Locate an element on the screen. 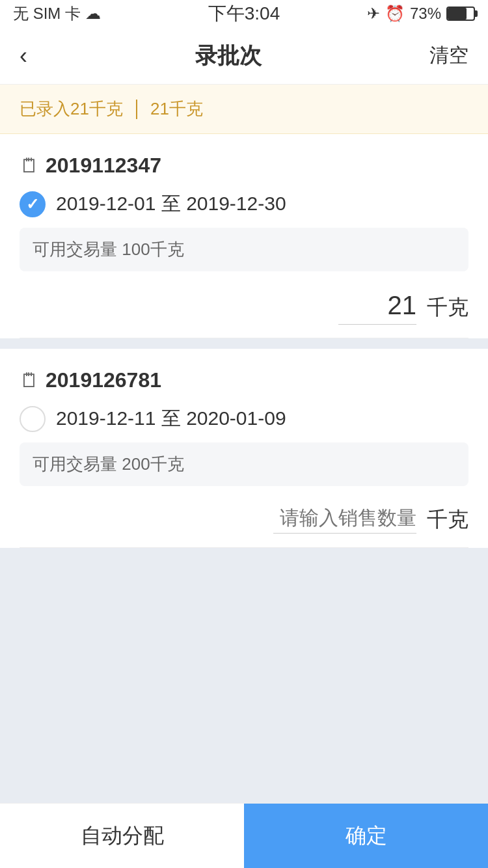  info-banner: 已录入21千克 21千克 is located at coordinates (244, 109).